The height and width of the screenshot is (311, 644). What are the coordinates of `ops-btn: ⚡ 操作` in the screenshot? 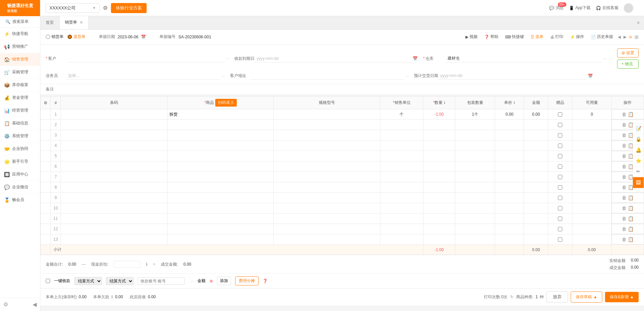 It's located at (577, 37).